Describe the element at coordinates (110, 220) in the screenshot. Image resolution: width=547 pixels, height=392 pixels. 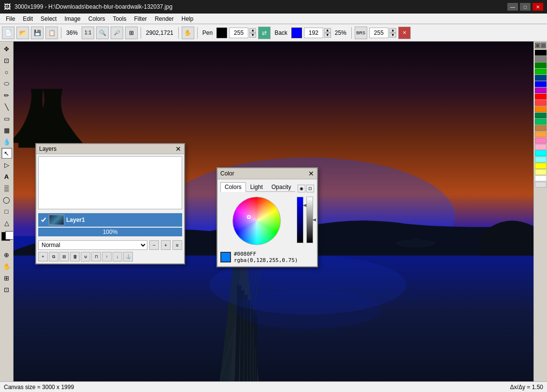
I see `layer-item: Layer1` at that location.